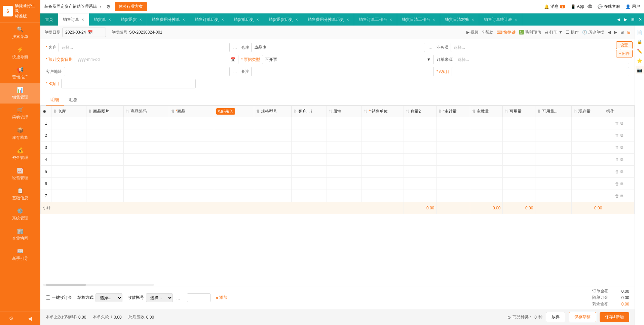 This screenshot has width=644, height=325. Describe the element at coordinates (582, 317) in the screenshot. I see `save-draft-button: 保存草稿` at that location.